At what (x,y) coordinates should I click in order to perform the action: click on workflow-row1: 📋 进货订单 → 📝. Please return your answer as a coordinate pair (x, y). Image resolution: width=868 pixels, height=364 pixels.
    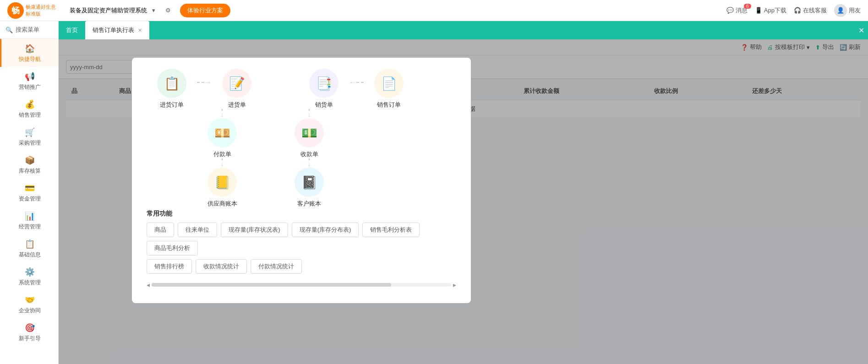
    Looking at the image, I should click on (301, 89).